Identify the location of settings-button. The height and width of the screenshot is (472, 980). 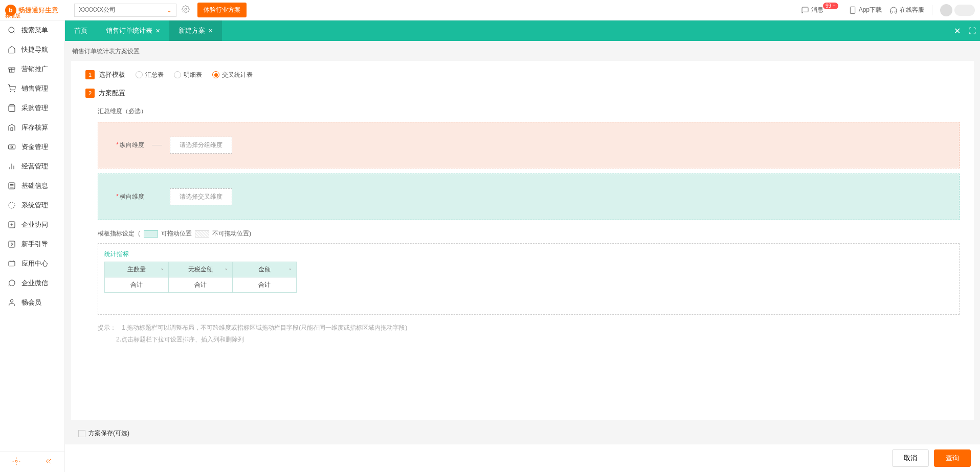
(16, 462).